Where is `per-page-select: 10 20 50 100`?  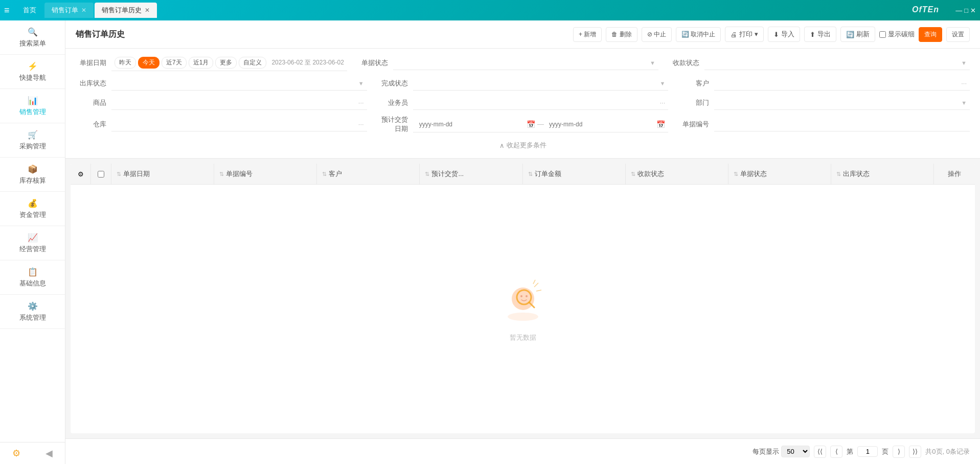
per-page-select: 10 20 50 100 is located at coordinates (795, 451).